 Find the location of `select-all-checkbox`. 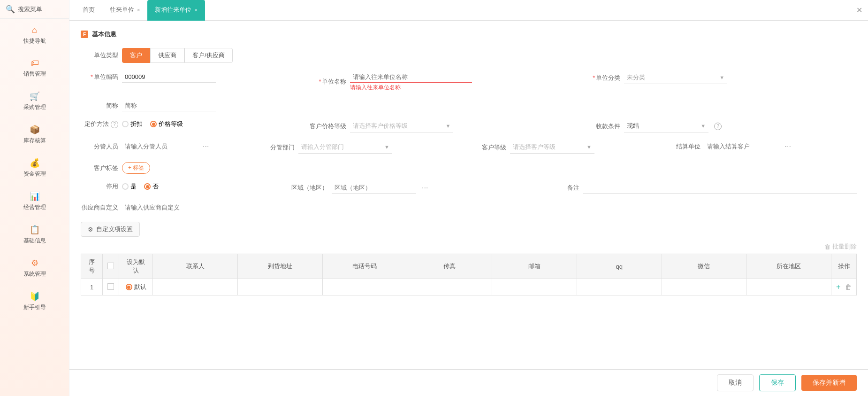

select-all-checkbox is located at coordinates (111, 266).